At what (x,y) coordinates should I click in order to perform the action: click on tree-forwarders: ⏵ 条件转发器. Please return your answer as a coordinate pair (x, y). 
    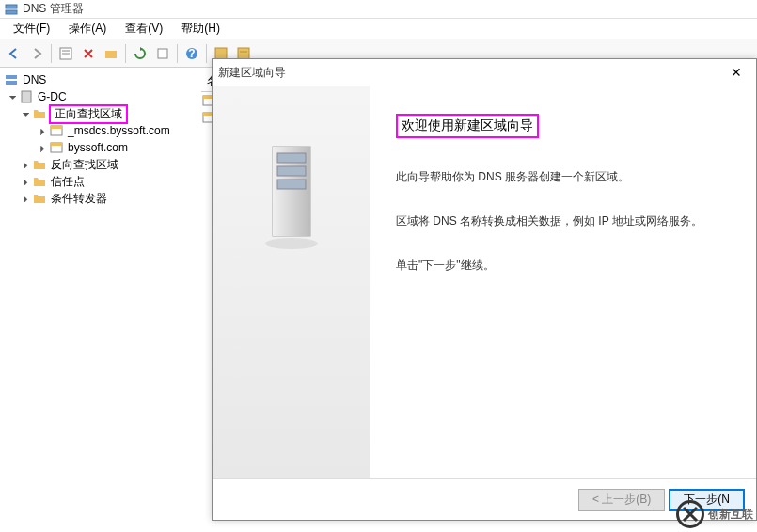
    Looking at the image, I should click on (98, 198).